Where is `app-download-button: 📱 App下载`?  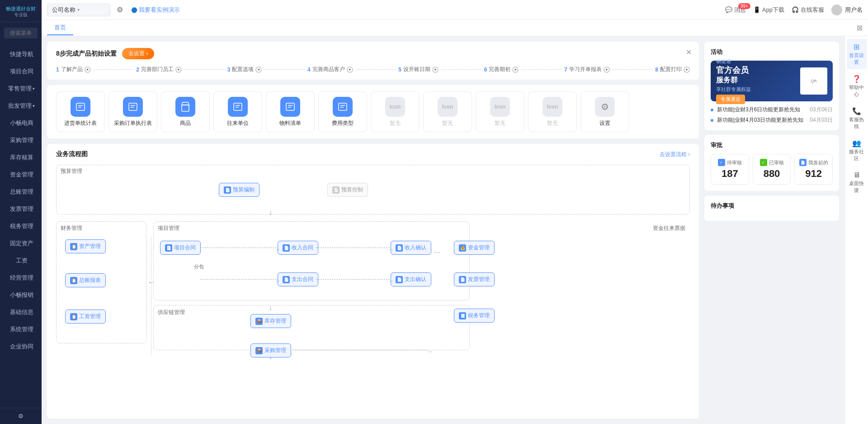
app-download-button: 📱 App下载 is located at coordinates (769, 10).